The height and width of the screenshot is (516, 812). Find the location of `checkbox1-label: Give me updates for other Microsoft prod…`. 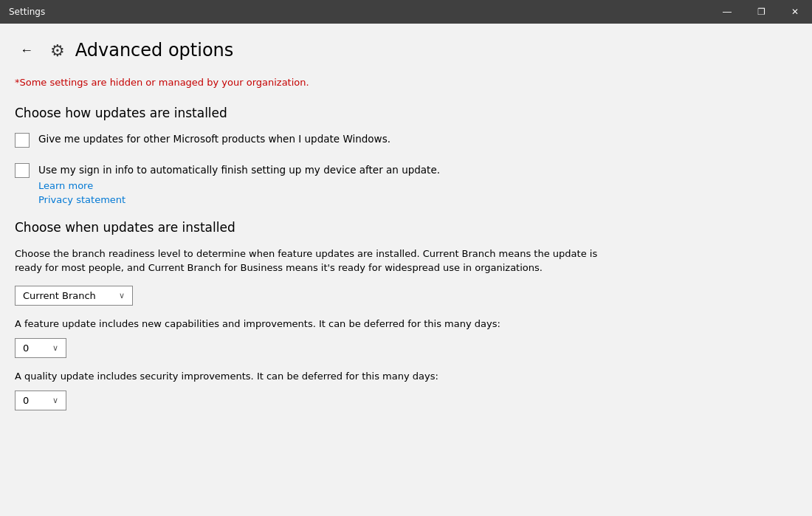

checkbox1-label: Give me updates for other Microsoft prod… is located at coordinates (214, 139).